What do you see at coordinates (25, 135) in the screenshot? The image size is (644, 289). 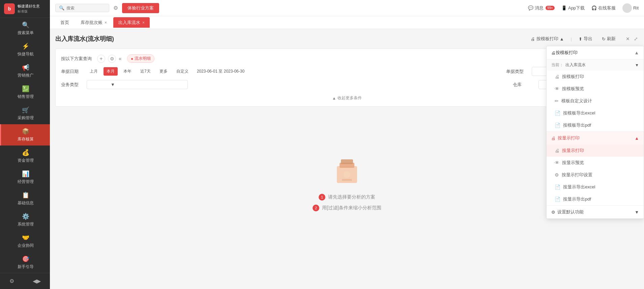 I see `sidebar-item-inventory: 📦库存核算` at bounding box center [25, 135].